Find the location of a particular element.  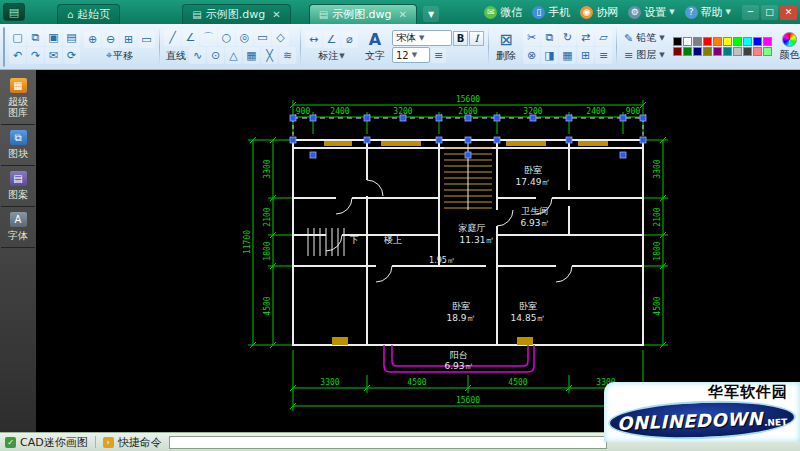

text-tool: A 文字 is located at coordinates (375, 46).